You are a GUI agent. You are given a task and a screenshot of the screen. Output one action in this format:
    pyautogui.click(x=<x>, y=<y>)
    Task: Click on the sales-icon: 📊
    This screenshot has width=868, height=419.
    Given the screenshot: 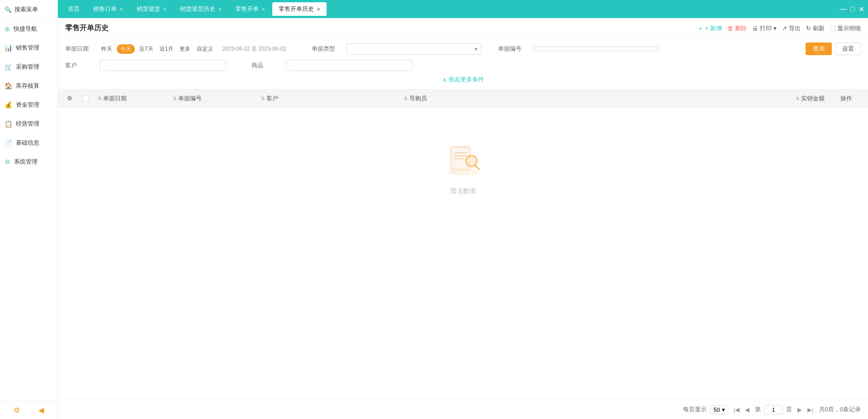 What is the action you would take?
    pyautogui.click(x=8, y=48)
    